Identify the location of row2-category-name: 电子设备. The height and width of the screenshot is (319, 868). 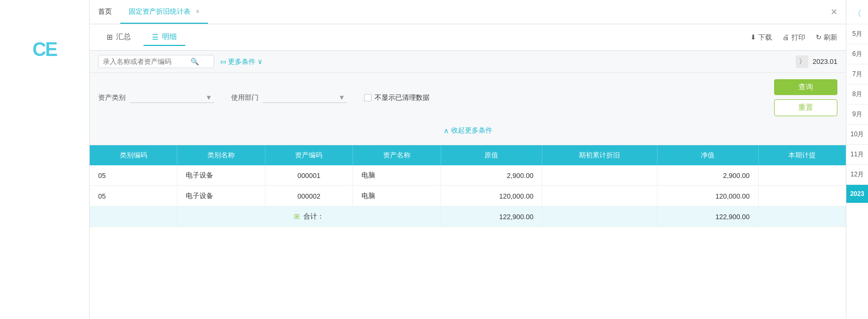
(222, 196).